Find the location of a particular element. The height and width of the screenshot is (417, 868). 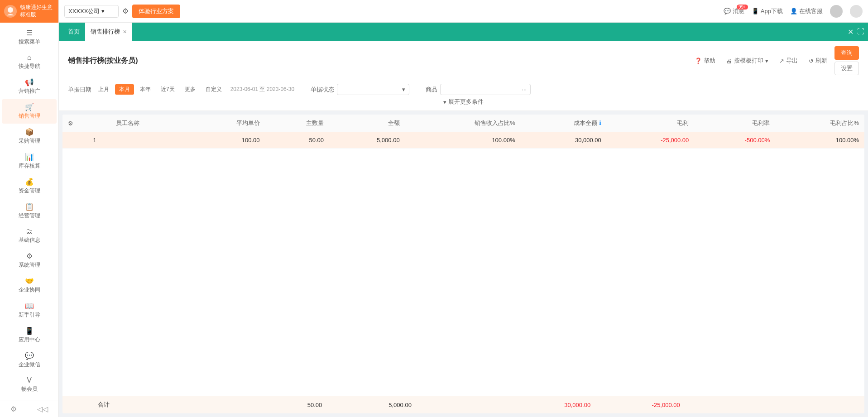

sidebar-item-资金管理: 💰资金管理 is located at coordinates (29, 186).